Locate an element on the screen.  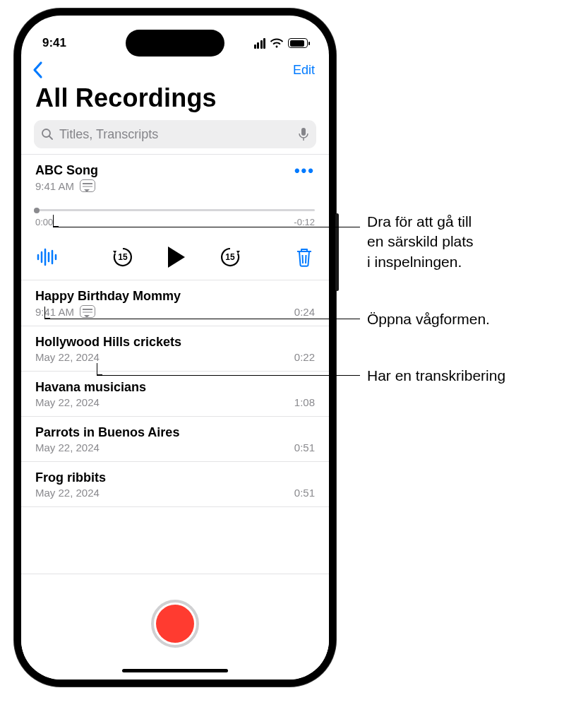
back-button is located at coordinates (37, 70).